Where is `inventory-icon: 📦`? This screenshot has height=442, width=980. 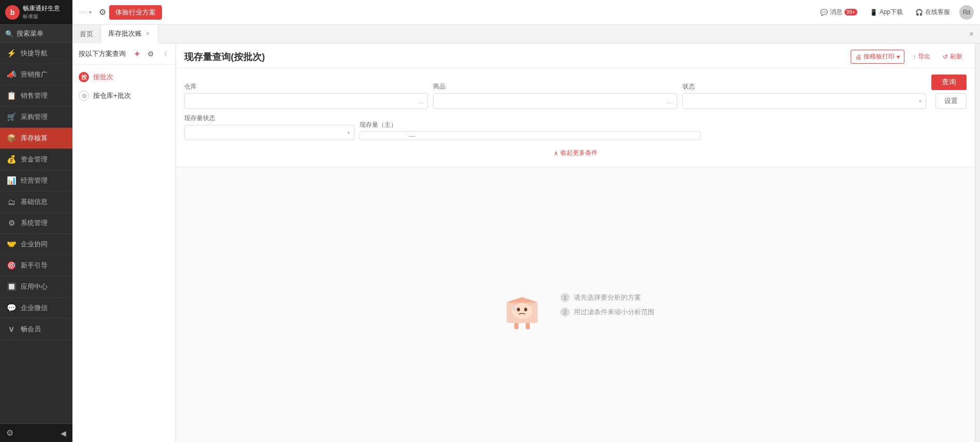 inventory-icon: 📦 is located at coordinates (11, 138).